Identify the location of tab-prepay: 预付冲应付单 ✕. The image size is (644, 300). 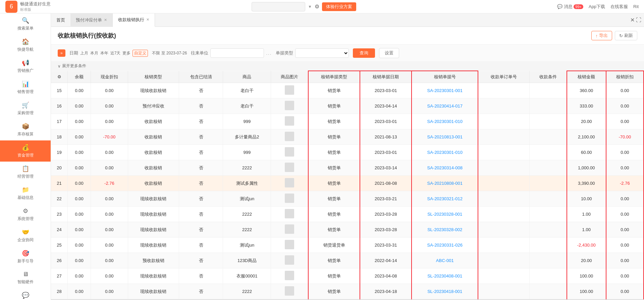
(92, 20).